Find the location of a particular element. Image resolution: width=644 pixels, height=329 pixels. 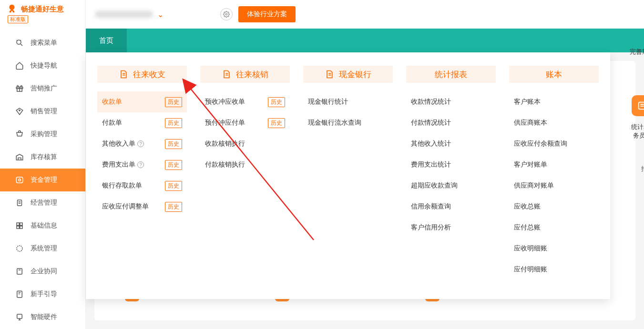

menu-item-0-0: 收款单历史 is located at coordinates (142, 102).